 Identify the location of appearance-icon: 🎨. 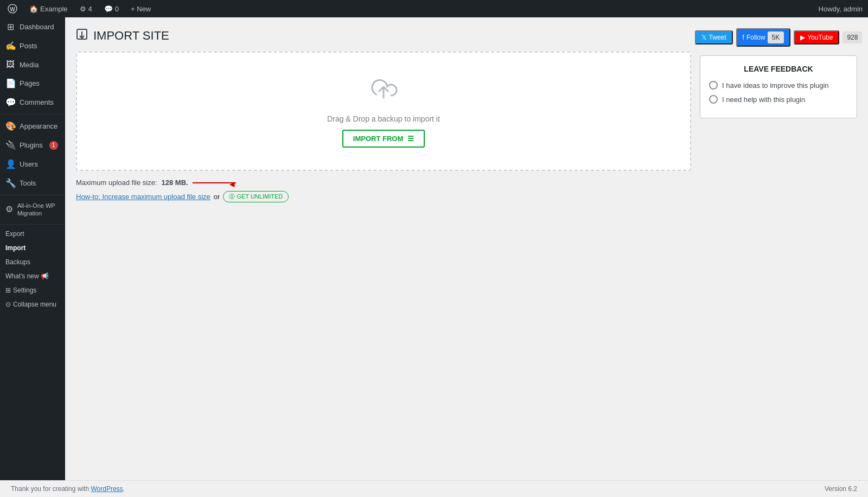
(10, 126).